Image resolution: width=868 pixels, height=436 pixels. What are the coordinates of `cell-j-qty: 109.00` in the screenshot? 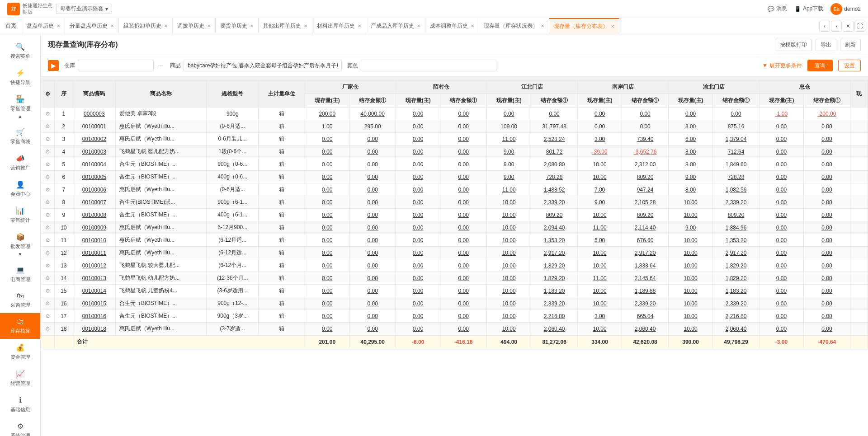 It's located at (509, 127).